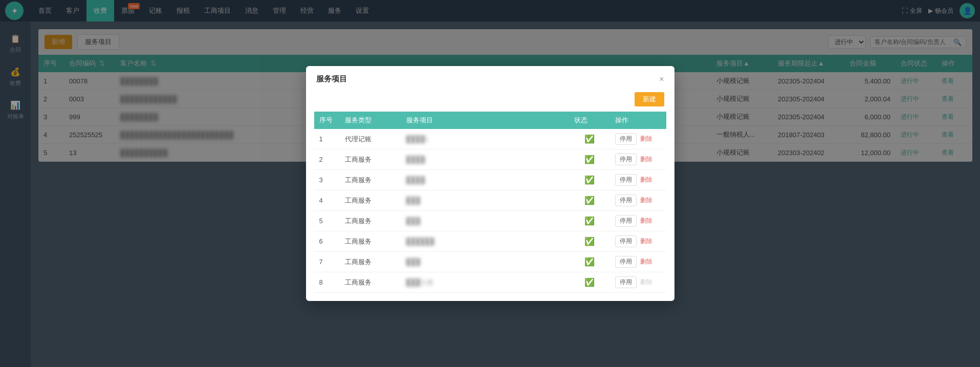 Image resolution: width=980 pixels, height=367 pixels. I want to click on modal-header: 服务项目 ×, so click(490, 78).